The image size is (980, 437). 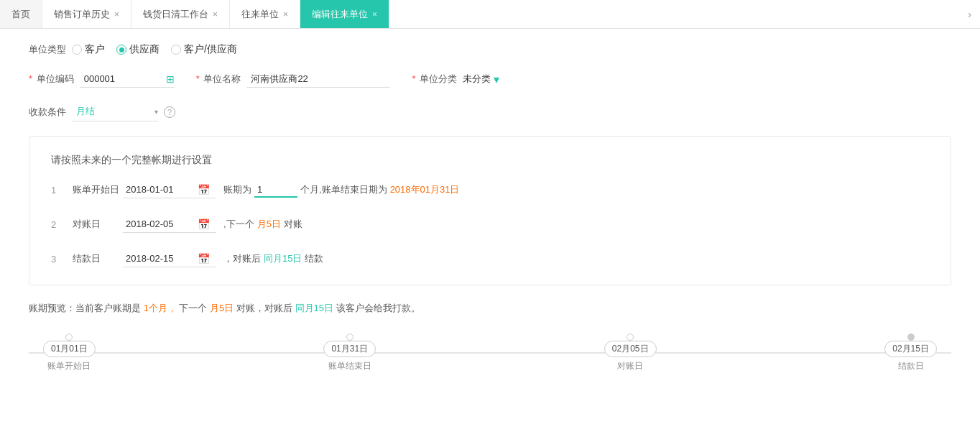 I want to click on timeline-end-dot, so click(x=350, y=337).